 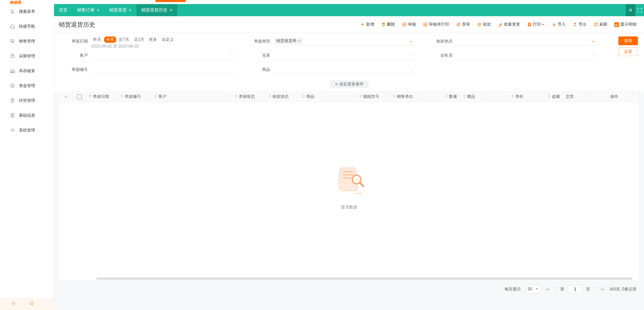 What do you see at coordinates (409, 25) in the screenshot?
I see `audit-button: 审核` at bounding box center [409, 25].